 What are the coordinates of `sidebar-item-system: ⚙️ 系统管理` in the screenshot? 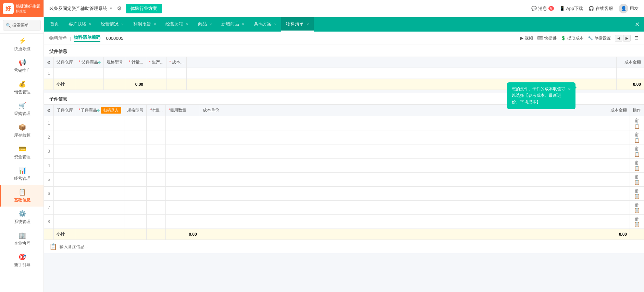 It's located at (22, 218).